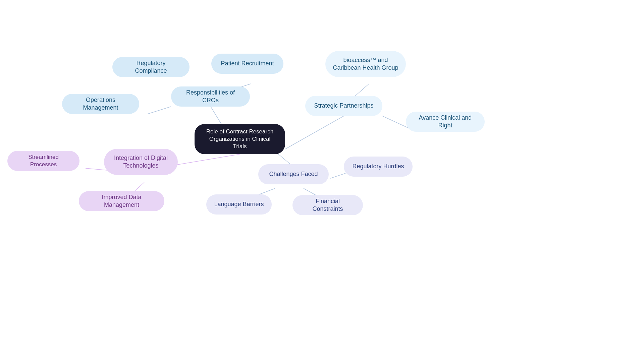 This screenshot has height=363, width=644. I want to click on regulatory-hurdles-label: Regulatory Hurdles, so click(378, 166).